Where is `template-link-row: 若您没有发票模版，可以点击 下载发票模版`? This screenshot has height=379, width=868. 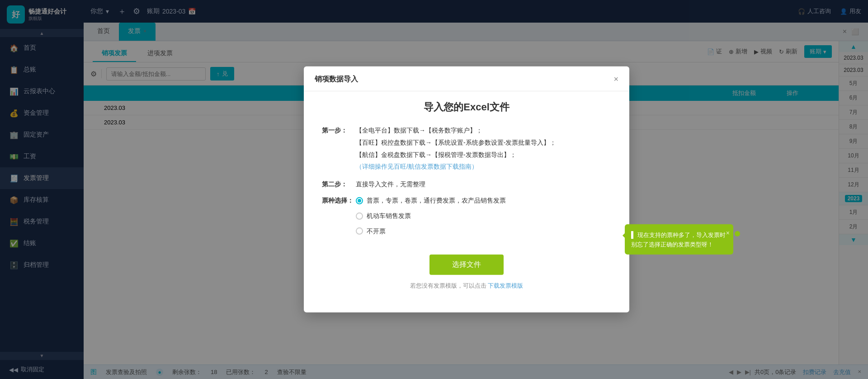
template-link-row: 若您没有发票模版，可以点击 下载发票模版 is located at coordinates (467, 286).